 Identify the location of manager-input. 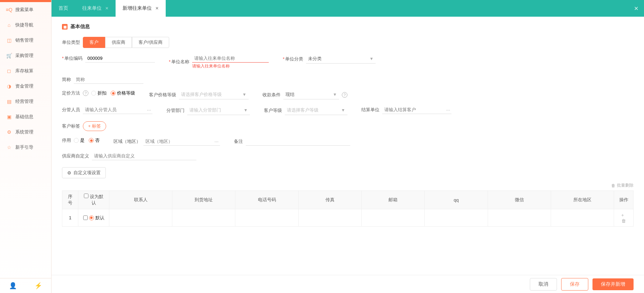
(114, 110).